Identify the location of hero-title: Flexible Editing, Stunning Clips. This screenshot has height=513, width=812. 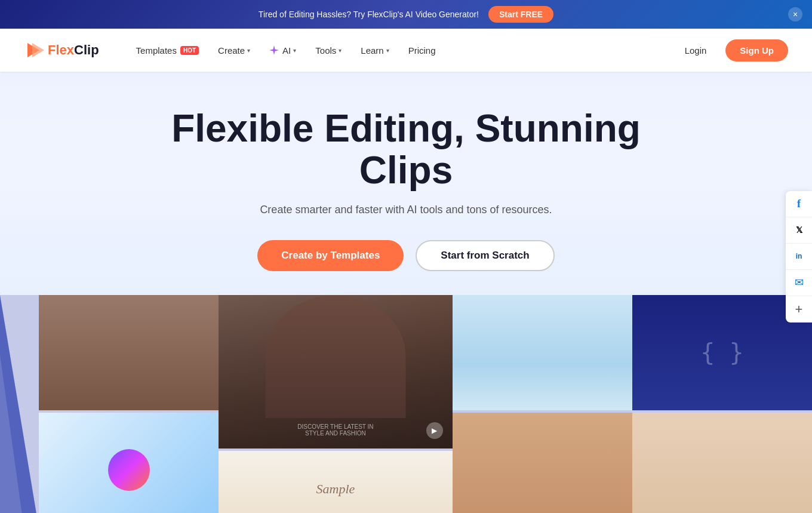
(406, 149).